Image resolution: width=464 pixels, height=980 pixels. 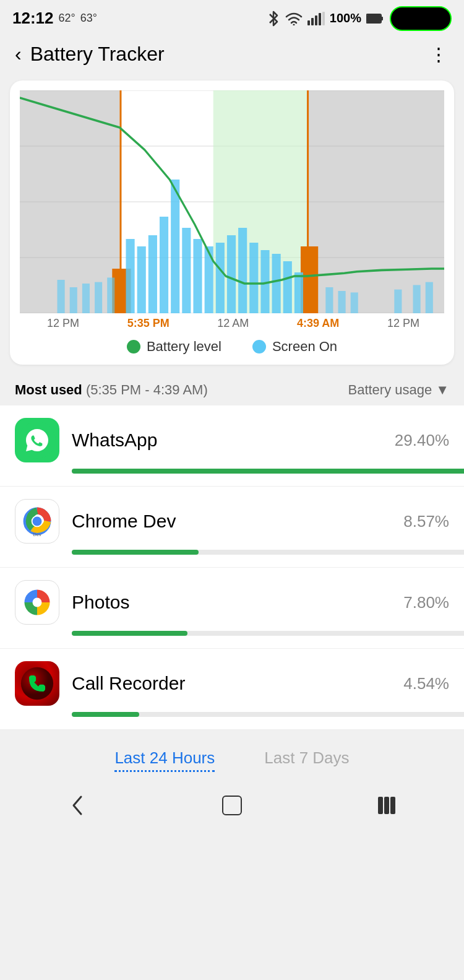 I want to click on call-recorder-percent: 4.54%, so click(x=426, y=683).